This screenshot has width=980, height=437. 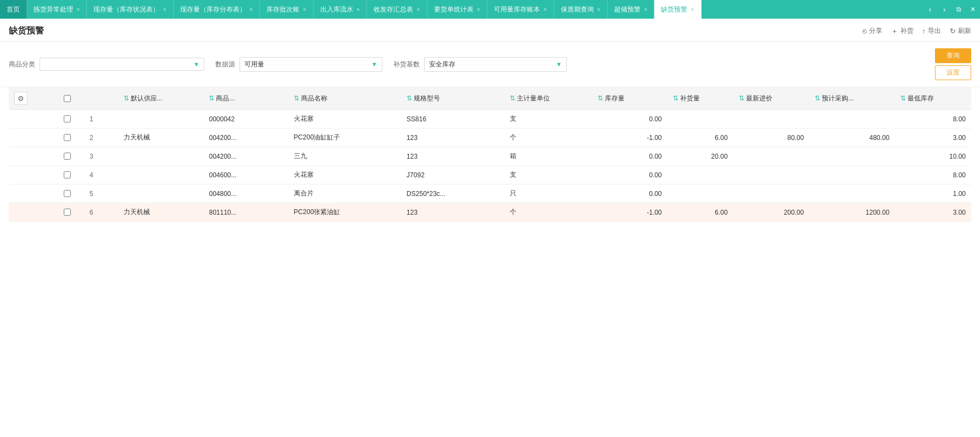 What do you see at coordinates (973, 9) in the screenshot?
I see `tab-close-all-btn: ✕` at bounding box center [973, 9].